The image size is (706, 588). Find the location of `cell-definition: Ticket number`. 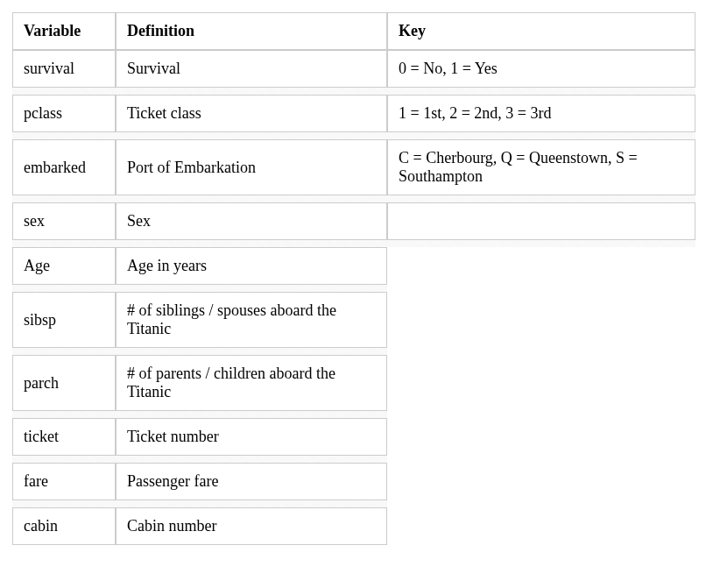

cell-definition: Ticket number is located at coordinates (251, 436).